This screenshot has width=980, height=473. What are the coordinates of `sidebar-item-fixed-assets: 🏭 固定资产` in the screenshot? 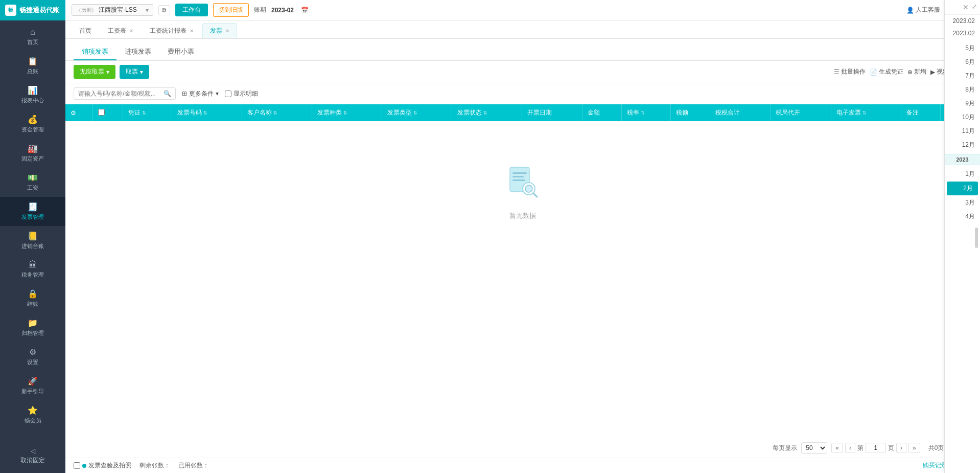 It's located at (33, 153).